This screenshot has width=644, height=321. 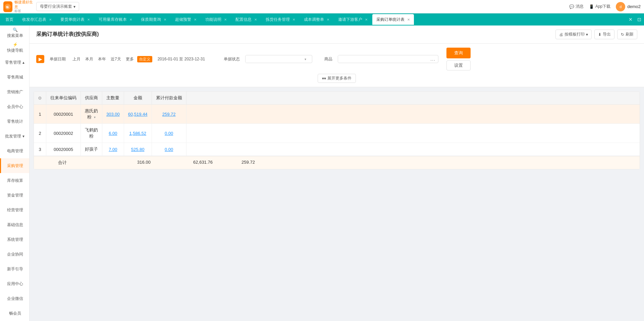 What do you see at coordinates (40, 114) in the screenshot?
I see `row-1-index: 1` at bounding box center [40, 114].